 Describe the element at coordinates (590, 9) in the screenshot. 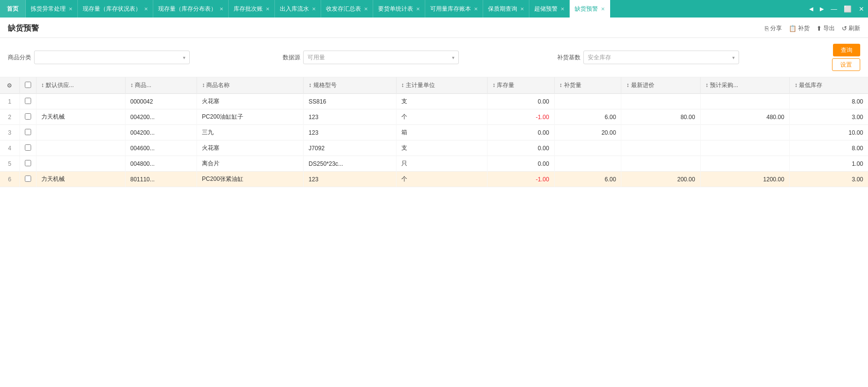

I see `tab-shortage: 缺货预警✕` at that location.